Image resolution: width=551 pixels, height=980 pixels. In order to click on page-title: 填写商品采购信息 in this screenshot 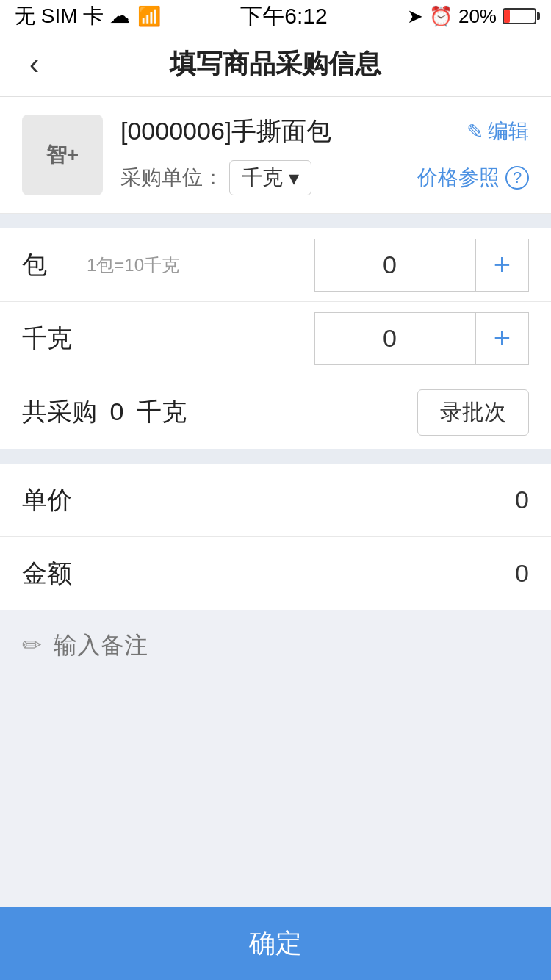, I will do `click(276, 65)`.